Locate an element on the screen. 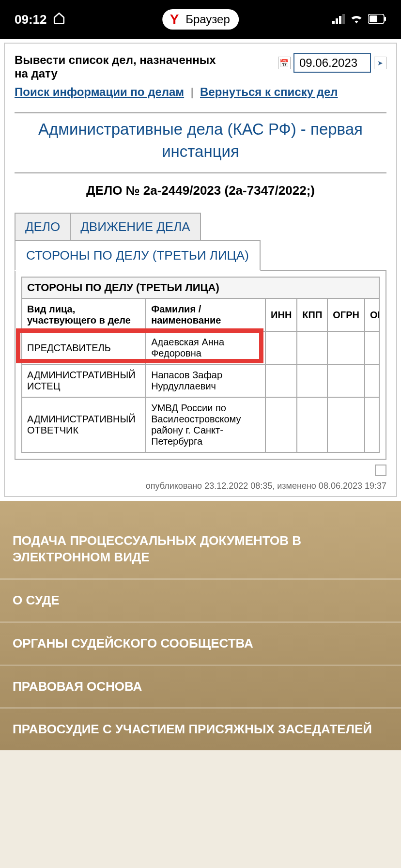 The height and width of the screenshot is (868, 401). links-row: Поиск информации по делам | Вернуться к … is located at coordinates (200, 92).